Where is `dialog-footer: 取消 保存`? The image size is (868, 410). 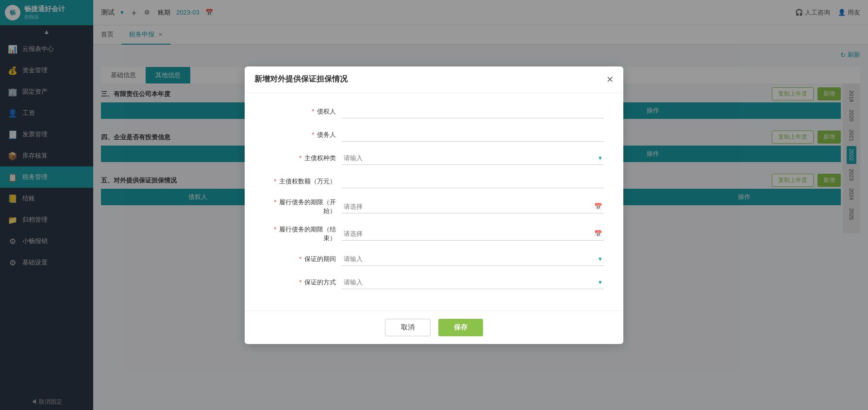
dialog-footer: 取消 保存 is located at coordinates (434, 327).